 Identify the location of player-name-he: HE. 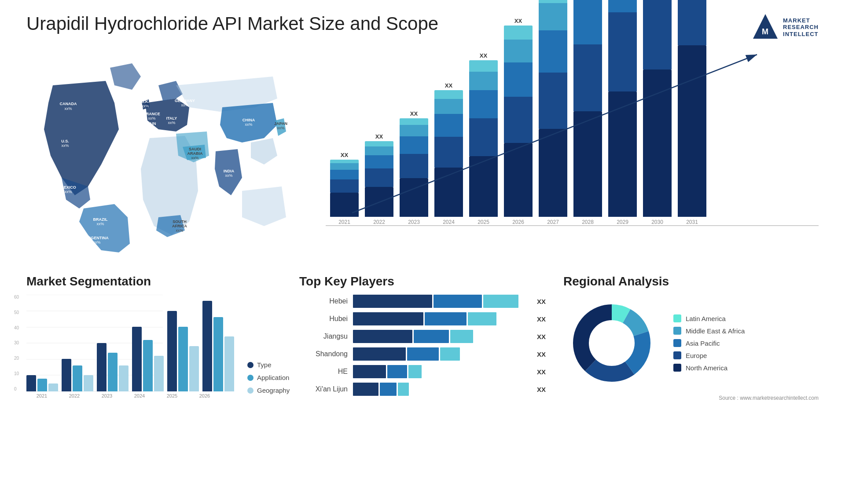
(323, 372).